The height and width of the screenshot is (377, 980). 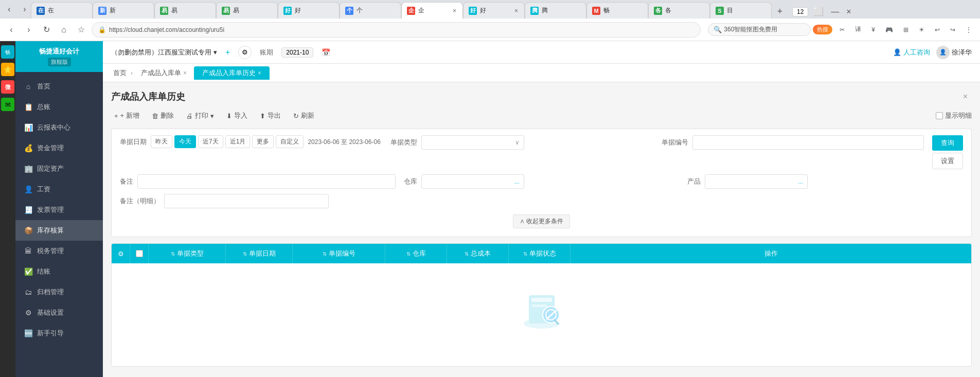 What do you see at coordinates (164, 52) in the screenshot?
I see `company-selector: （勿删勿禁用）江西服宝测试专用 ▾` at bounding box center [164, 52].